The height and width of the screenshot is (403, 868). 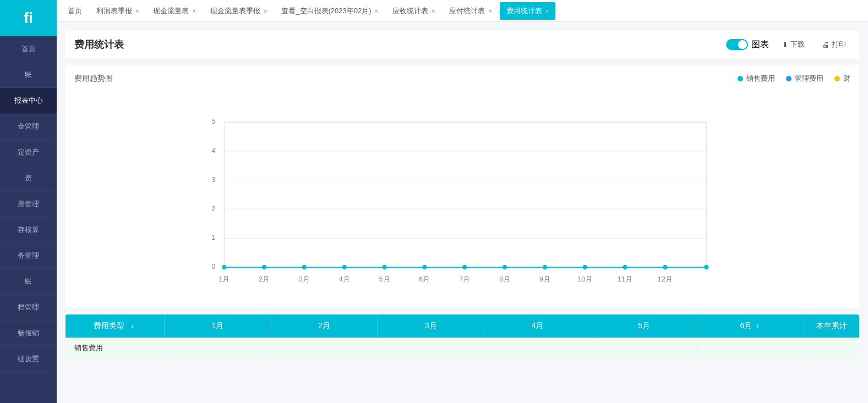 What do you see at coordinates (462, 45) in the screenshot?
I see `page-header: 费用统计表 图表 ⬇ 下载 🖨 打印` at bounding box center [462, 45].